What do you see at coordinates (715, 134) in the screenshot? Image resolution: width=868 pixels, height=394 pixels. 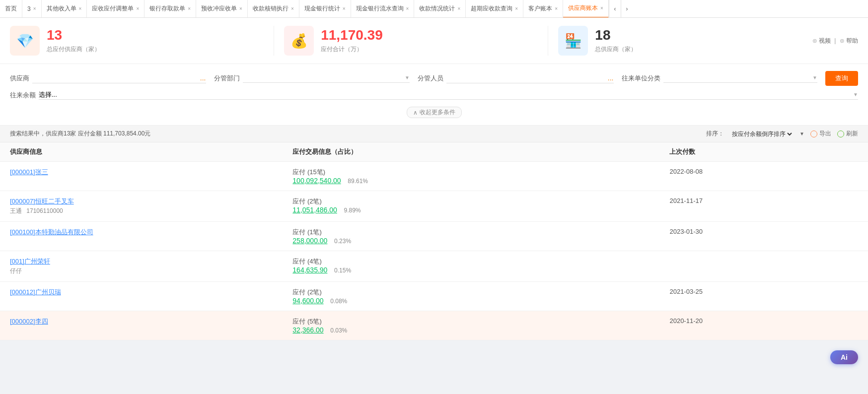 I see `sort-label: 排序：` at bounding box center [715, 134].